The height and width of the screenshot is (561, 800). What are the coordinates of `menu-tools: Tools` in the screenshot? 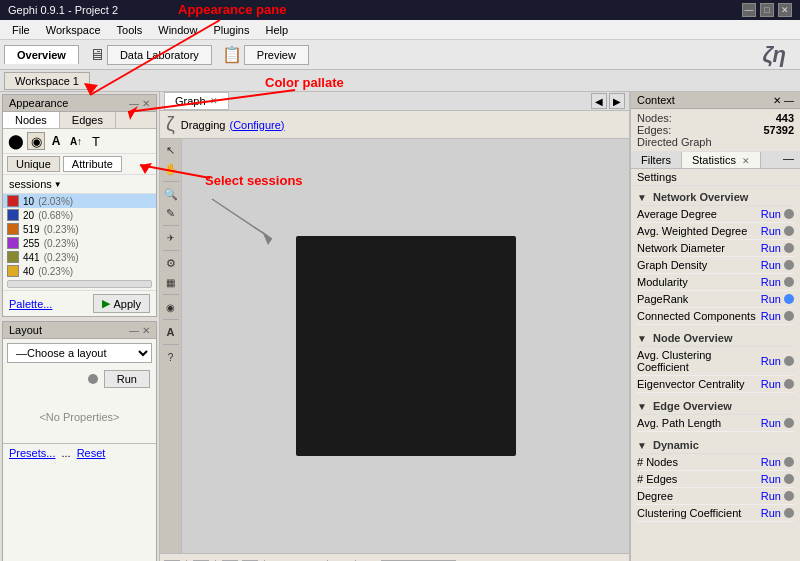 It's located at (130, 30).